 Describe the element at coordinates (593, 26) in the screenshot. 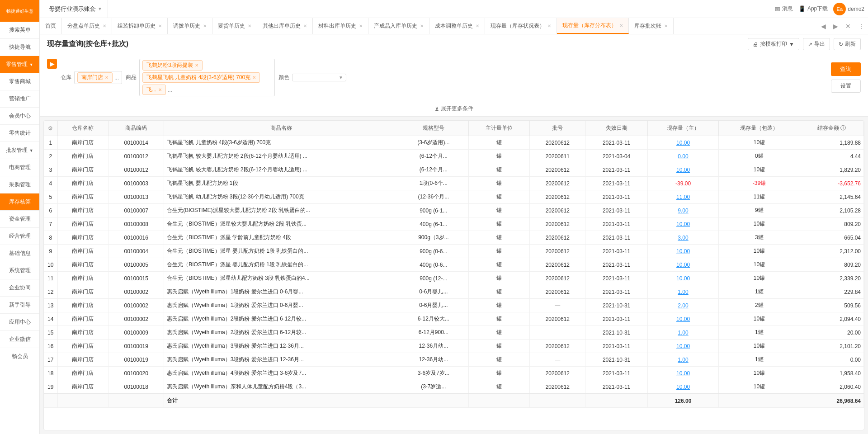

I see `tab-现存量库存分布表: 现存量（库存分布表） ✕` at that location.